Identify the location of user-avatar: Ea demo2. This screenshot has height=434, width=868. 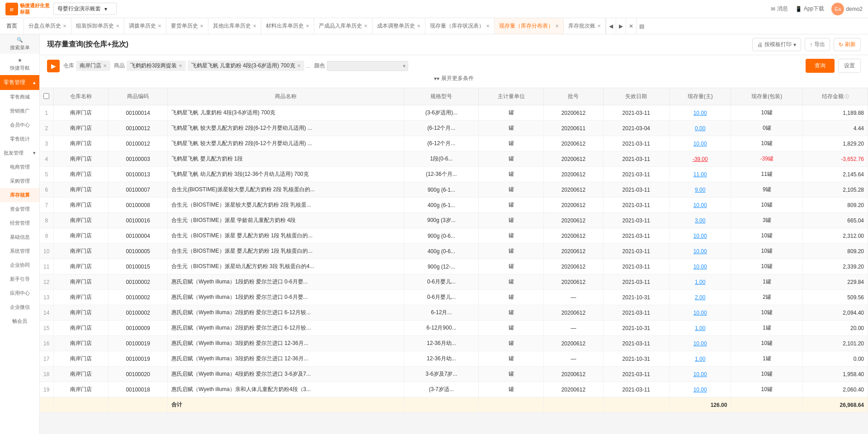
(847, 9).